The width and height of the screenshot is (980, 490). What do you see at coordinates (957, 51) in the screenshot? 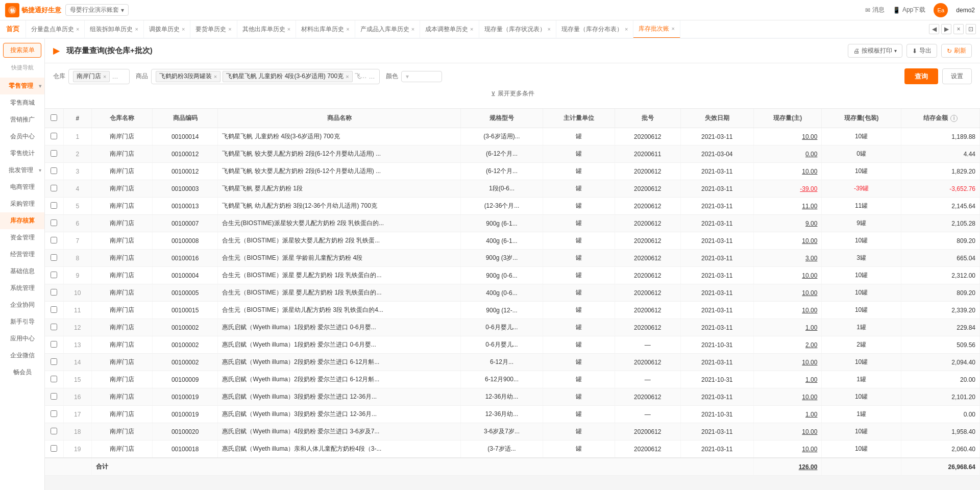
I see `refresh-button: ↻ 刷新` at bounding box center [957, 51].